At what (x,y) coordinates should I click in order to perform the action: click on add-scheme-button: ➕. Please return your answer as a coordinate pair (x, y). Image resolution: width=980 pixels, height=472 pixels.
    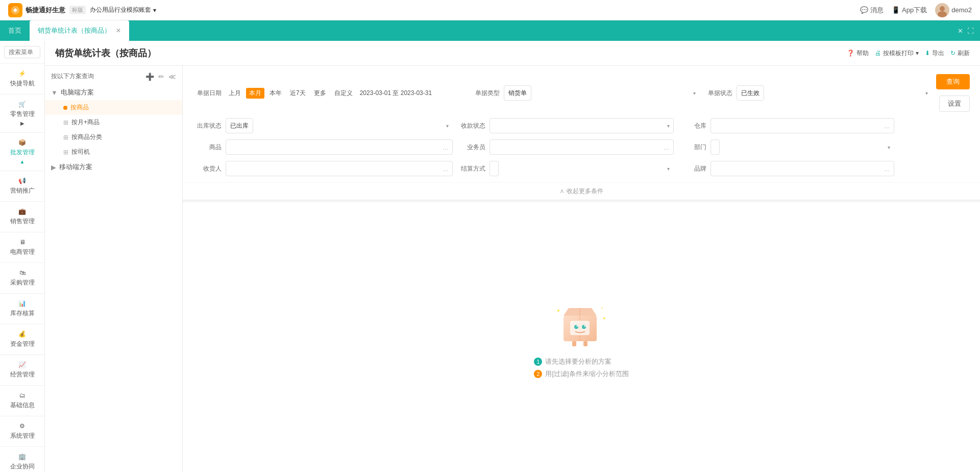
    Looking at the image, I should click on (150, 77).